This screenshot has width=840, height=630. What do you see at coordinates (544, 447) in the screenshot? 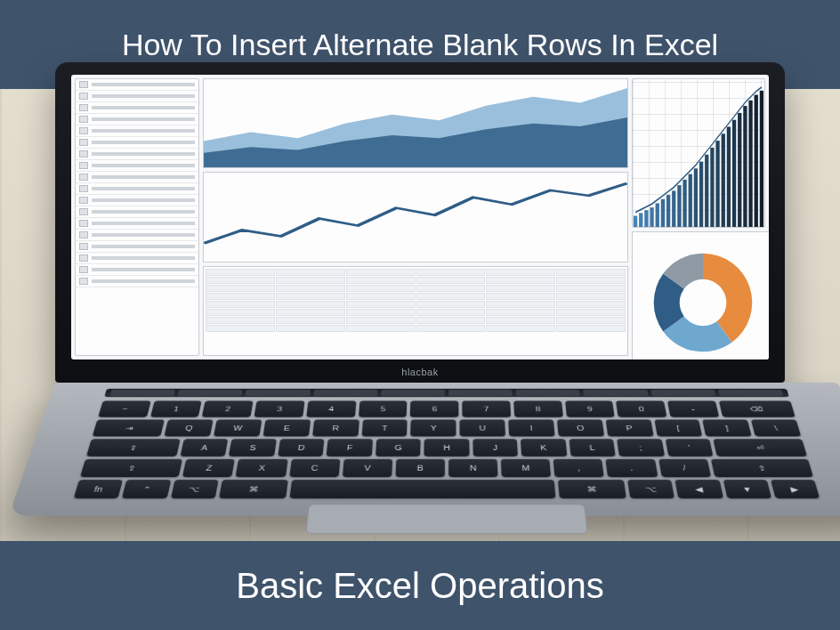
I see `key: K` at bounding box center [544, 447].